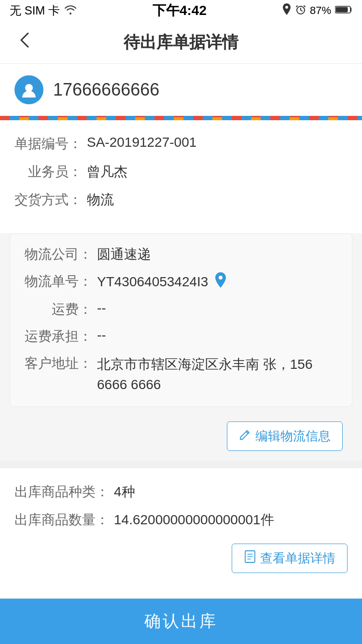 The image size is (362, 644). I want to click on logistics-company-row: 物流公司： 圆通速递, so click(181, 254).